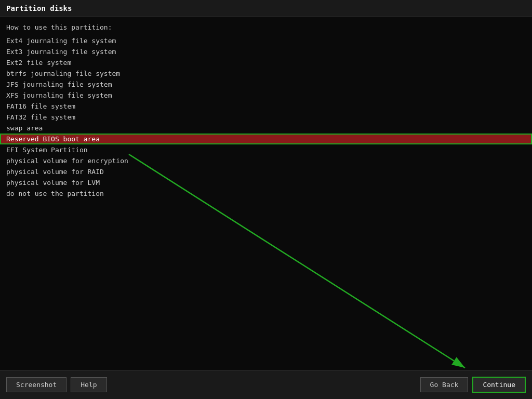 This screenshot has height=399, width=532. What do you see at coordinates (266, 62) in the screenshot?
I see `list-item: Ext2 file system` at bounding box center [266, 62].